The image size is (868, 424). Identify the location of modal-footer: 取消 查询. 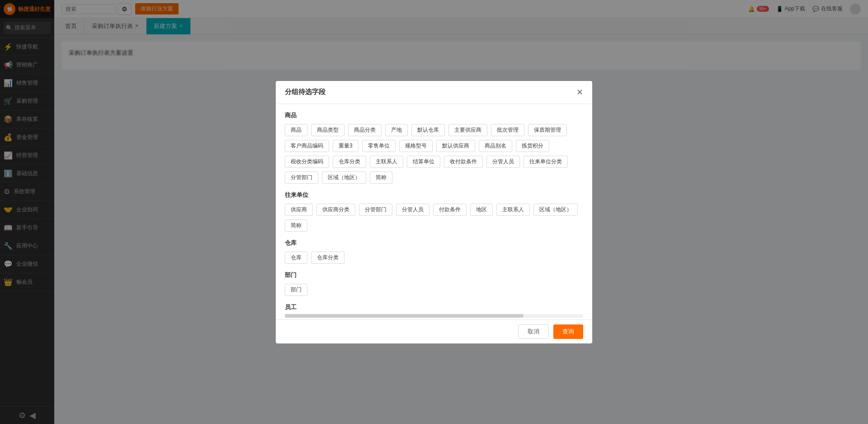
(434, 331).